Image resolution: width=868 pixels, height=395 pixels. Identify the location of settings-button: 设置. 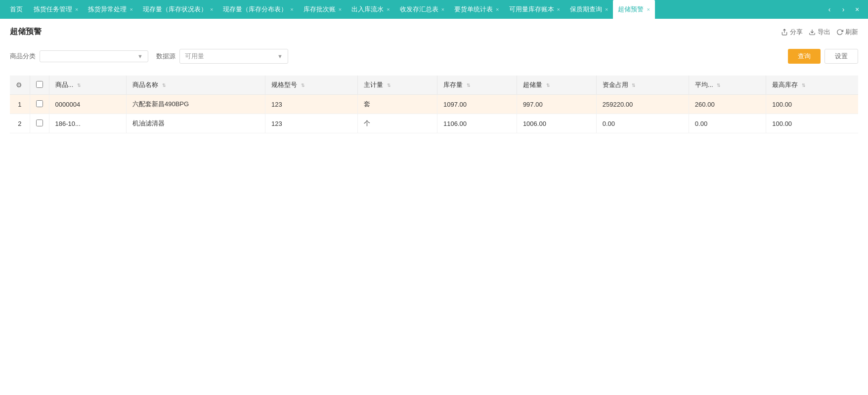
(841, 56).